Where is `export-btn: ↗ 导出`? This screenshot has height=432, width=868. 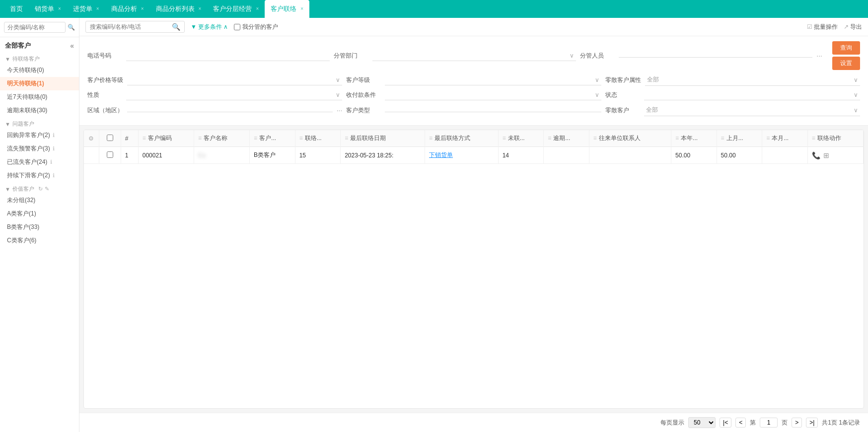 export-btn: ↗ 导出 is located at coordinates (853, 27).